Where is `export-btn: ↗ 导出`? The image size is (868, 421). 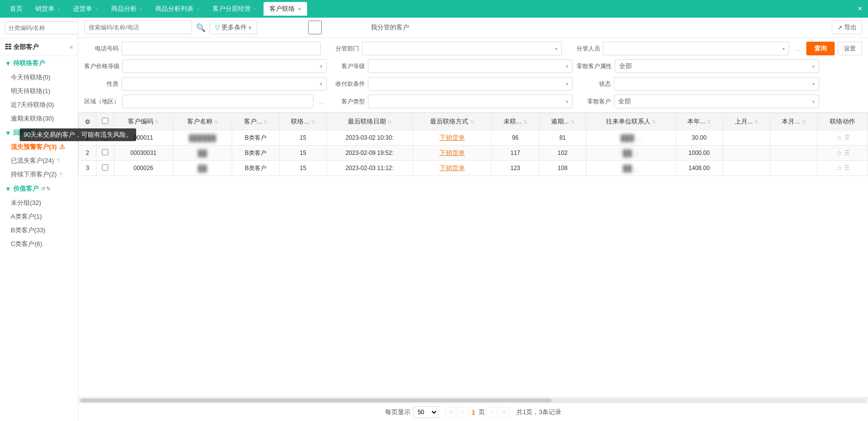
export-btn: ↗ 导出 is located at coordinates (847, 27).